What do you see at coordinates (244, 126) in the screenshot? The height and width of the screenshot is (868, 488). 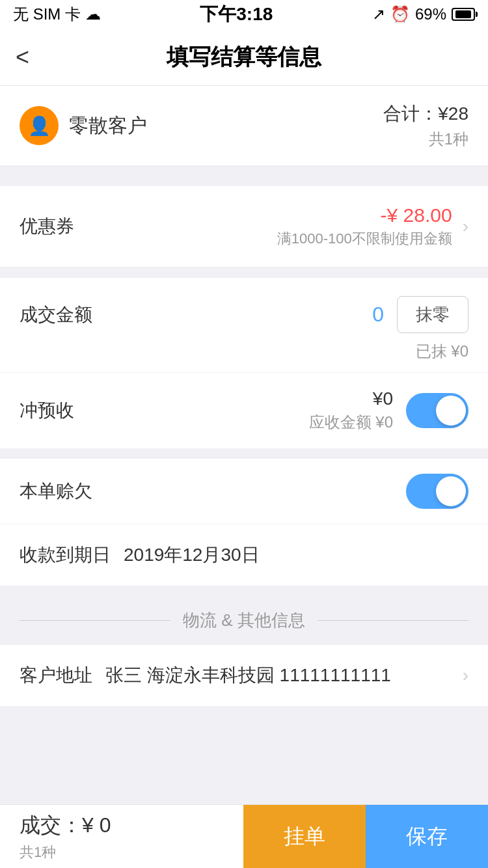 I see `customer-row: 👤 零散客户 合计：¥28 共1种` at bounding box center [244, 126].